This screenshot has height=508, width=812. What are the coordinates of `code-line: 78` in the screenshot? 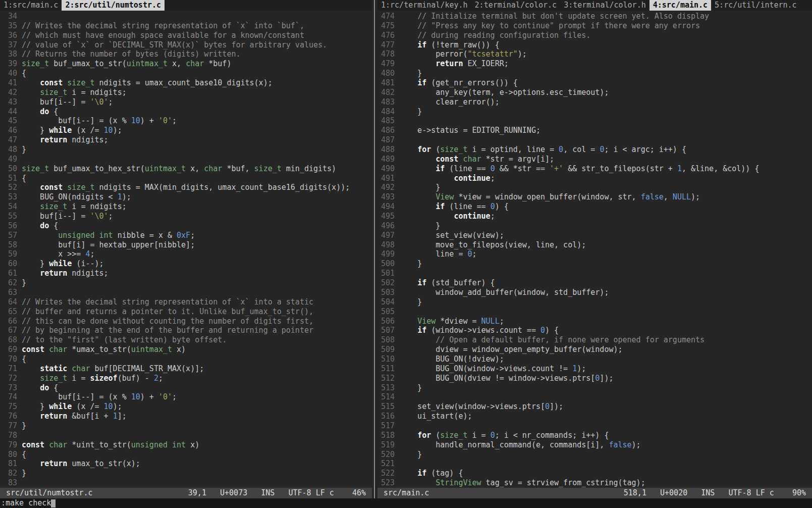 It's located at (186, 435).